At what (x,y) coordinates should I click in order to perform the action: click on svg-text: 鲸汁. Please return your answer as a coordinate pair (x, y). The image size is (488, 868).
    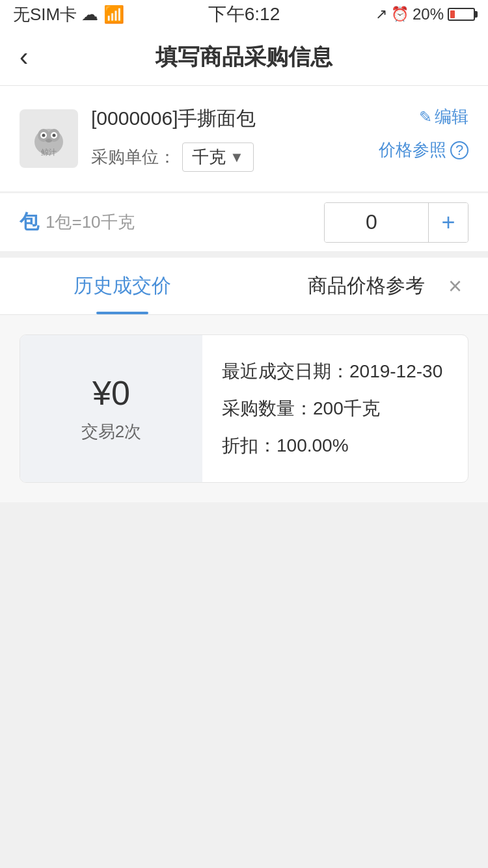
    Looking at the image, I should click on (49, 152).